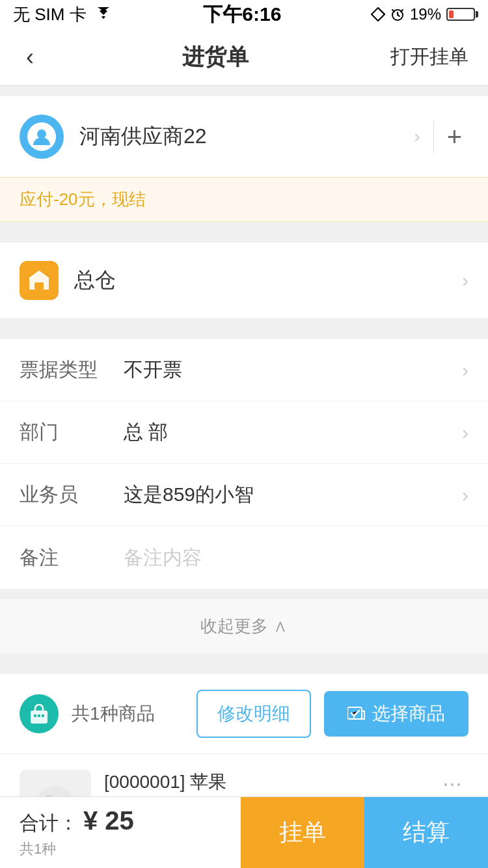  Describe the element at coordinates (244, 57) in the screenshot. I see `nav-bar: ‹ 进货单 打开挂单` at that location.